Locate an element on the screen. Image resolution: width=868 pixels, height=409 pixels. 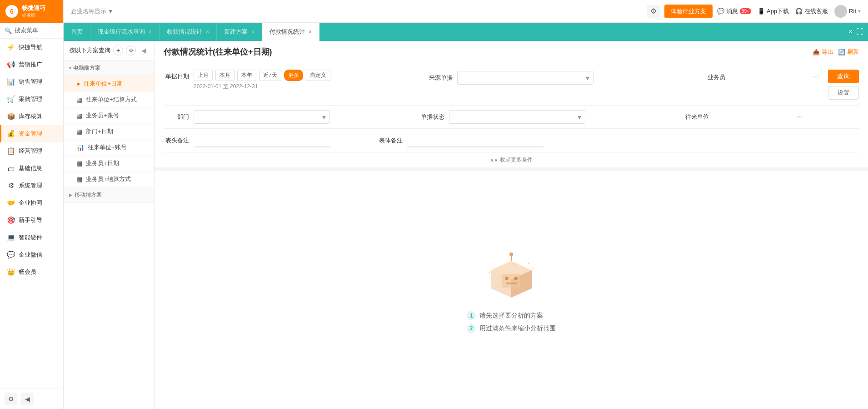
sidebar-item-label: 畅会员 is located at coordinates (27, 272).